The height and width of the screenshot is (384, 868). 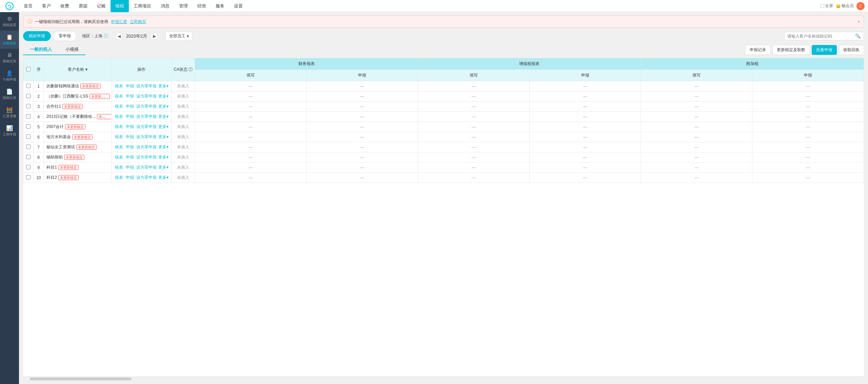 I want to click on employee-select: 全部员工 ▾, so click(x=179, y=36).